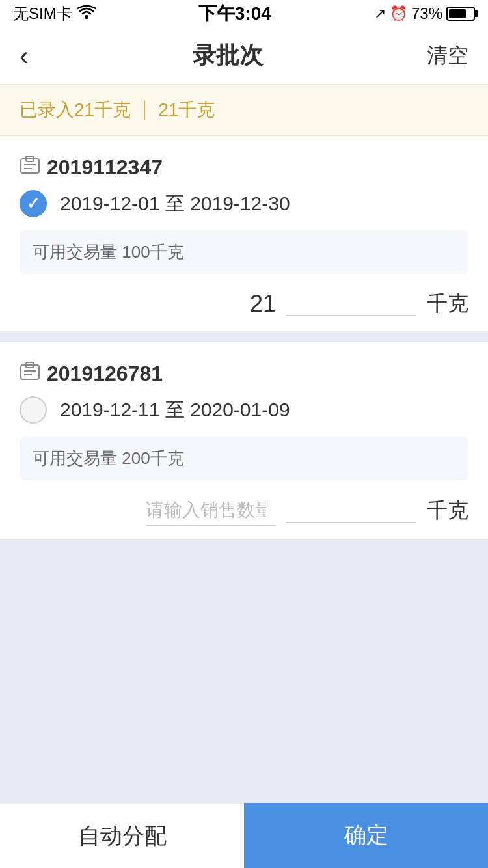 The width and height of the screenshot is (488, 868). What do you see at coordinates (244, 458) in the screenshot?
I see `available-qty-2: 可用交易量 200千克` at bounding box center [244, 458].